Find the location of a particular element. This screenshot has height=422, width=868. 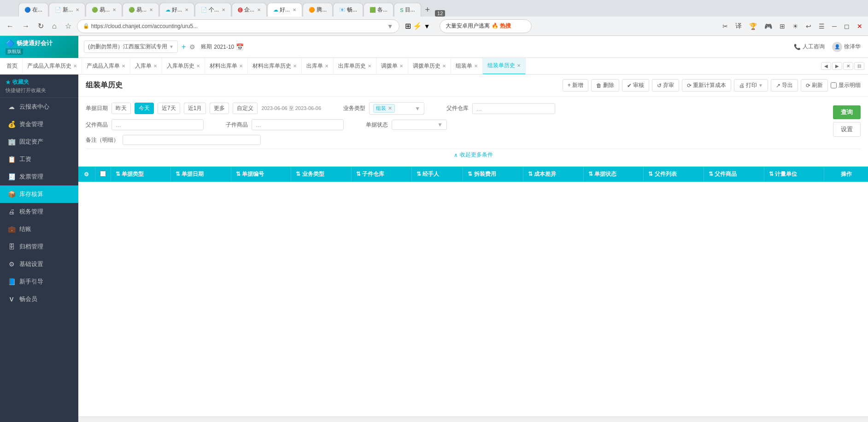

tab-close-7: ✕ is located at coordinates (259, 10).